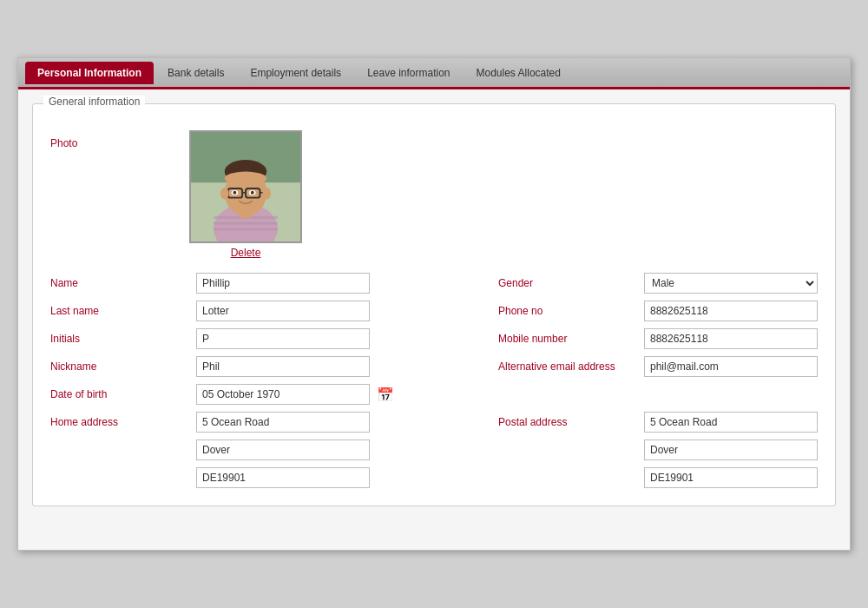  What do you see at coordinates (283, 478) in the screenshot?
I see `home-address-line3-input` at bounding box center [283, 478].